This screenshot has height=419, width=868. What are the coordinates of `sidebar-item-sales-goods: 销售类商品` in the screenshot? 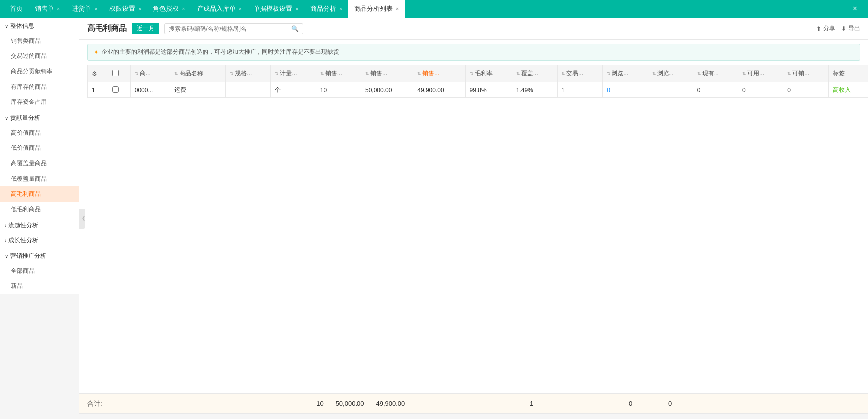 It's located at (40, 41).